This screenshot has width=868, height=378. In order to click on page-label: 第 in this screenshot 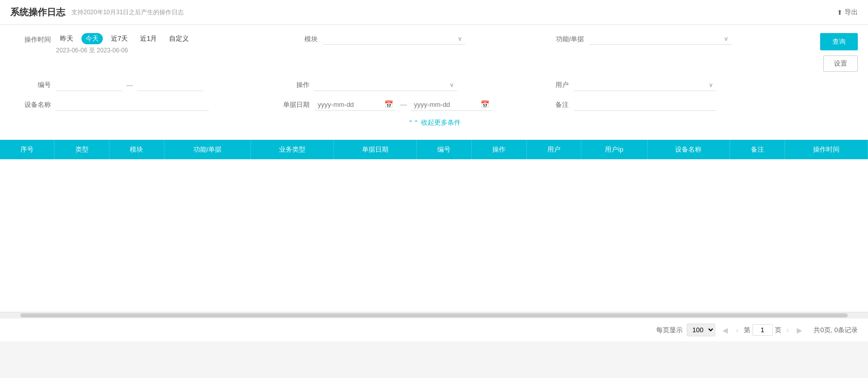, I will do `click(747, 330)`.